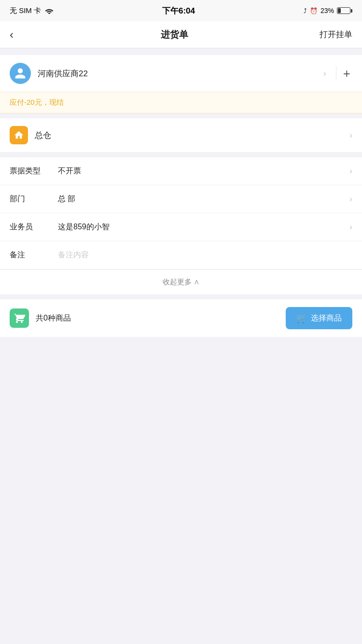 Image resolution: width=362 pixels, height=644 pixels. Describe the element at coordinates (34, 199) in the screenshot. I see `dept-label: 部门` at that location.